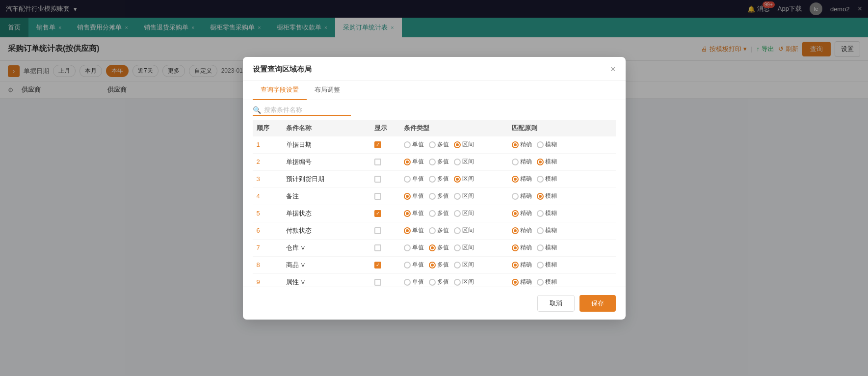 Image resolution: width=868 pixels, height=376 pixels. What do you see at coordinates (434, 69) in the screenshot?
I see `dialog-header: 设置查询区域布局 ×` at bounding box center [434, 69].